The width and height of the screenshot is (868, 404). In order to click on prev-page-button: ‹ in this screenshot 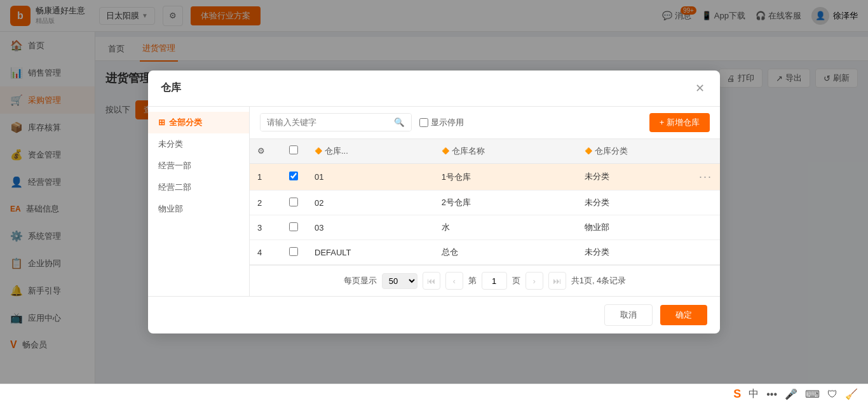, I will do `click(454, 281)`.